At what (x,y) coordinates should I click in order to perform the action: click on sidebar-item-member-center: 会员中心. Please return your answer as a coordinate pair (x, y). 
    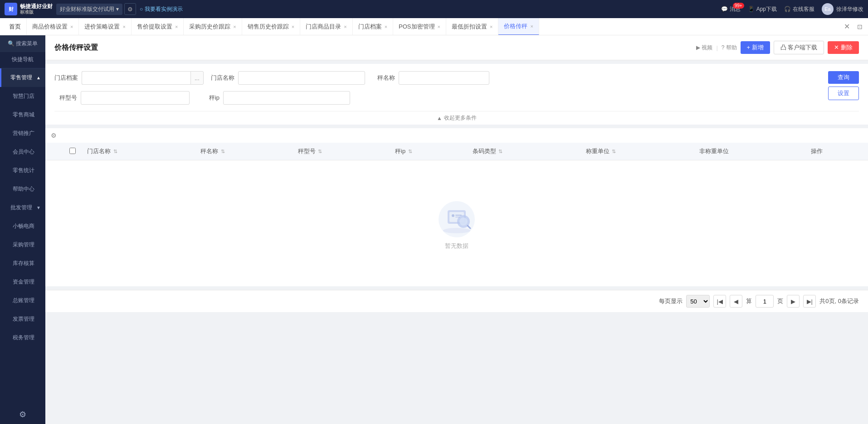
    Looking at the image, I should click on (23, 152).